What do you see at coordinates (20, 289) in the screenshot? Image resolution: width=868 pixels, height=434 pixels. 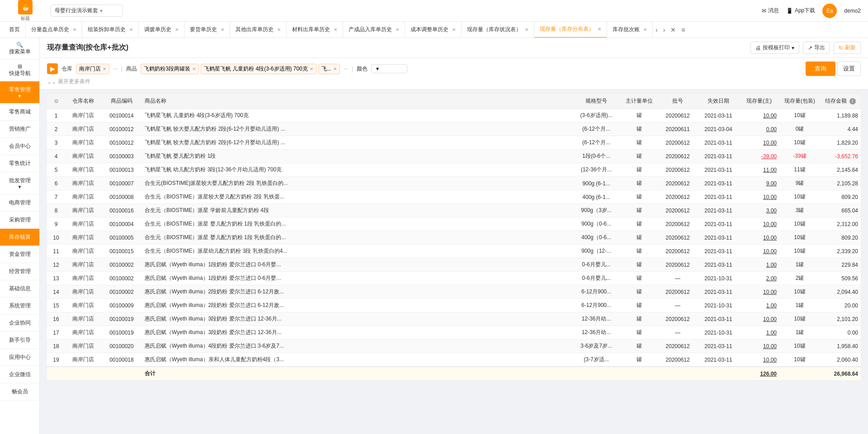 I see `sidebar-item-base-info: 基础信息` at bounding box center [20, 289].